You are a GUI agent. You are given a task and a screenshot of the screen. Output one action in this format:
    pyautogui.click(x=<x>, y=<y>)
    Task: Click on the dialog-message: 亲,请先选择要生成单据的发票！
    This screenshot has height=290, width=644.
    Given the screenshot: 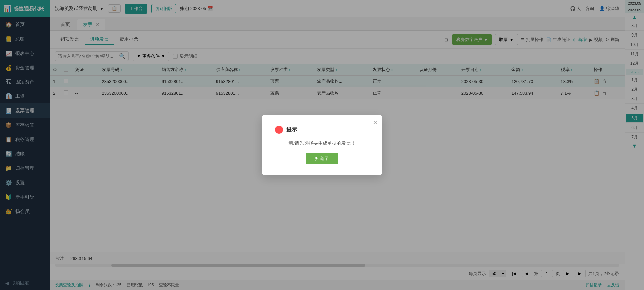 What is the action you would take?
    pyautogui.click(x=322, y=143)
    